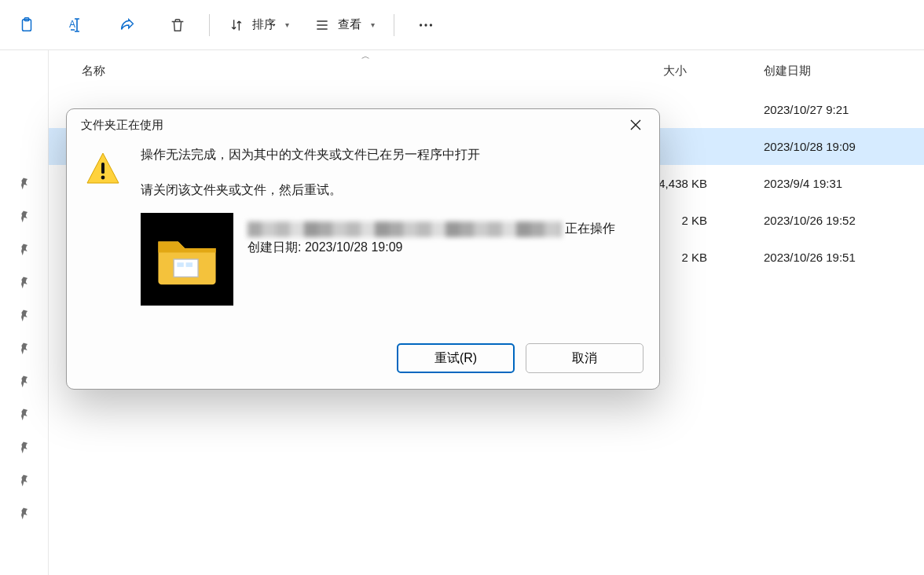  Describe the element at coordinates (236, 25) in the screenshot. I see `sort-icon` at that location.